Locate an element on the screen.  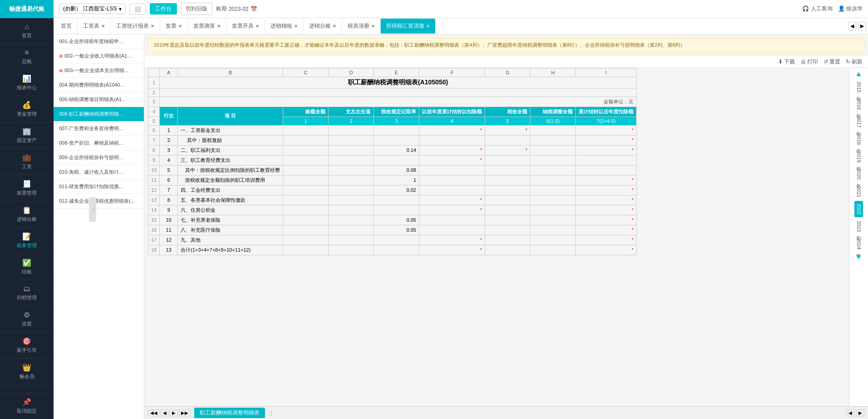
col6-sub: 6(1-5) is located at coordinates (553, 121).